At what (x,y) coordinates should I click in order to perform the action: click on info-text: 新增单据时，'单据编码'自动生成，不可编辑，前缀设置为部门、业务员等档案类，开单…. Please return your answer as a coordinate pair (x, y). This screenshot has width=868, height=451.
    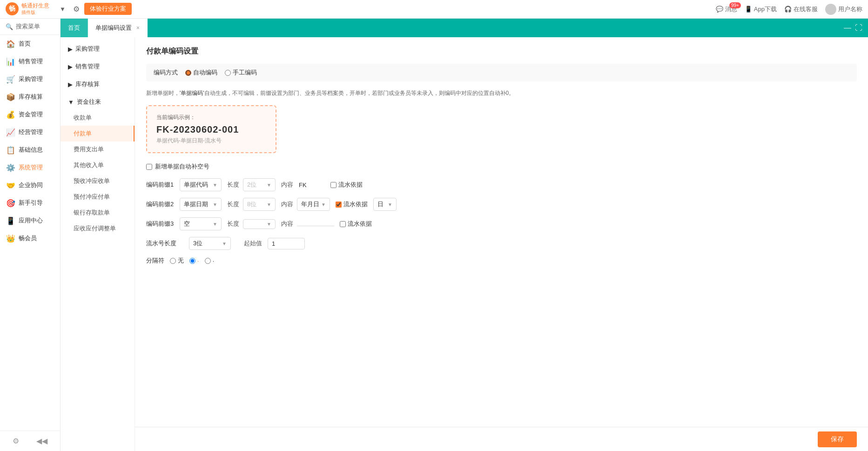
    Looking at the image, I should click on (502, 93).